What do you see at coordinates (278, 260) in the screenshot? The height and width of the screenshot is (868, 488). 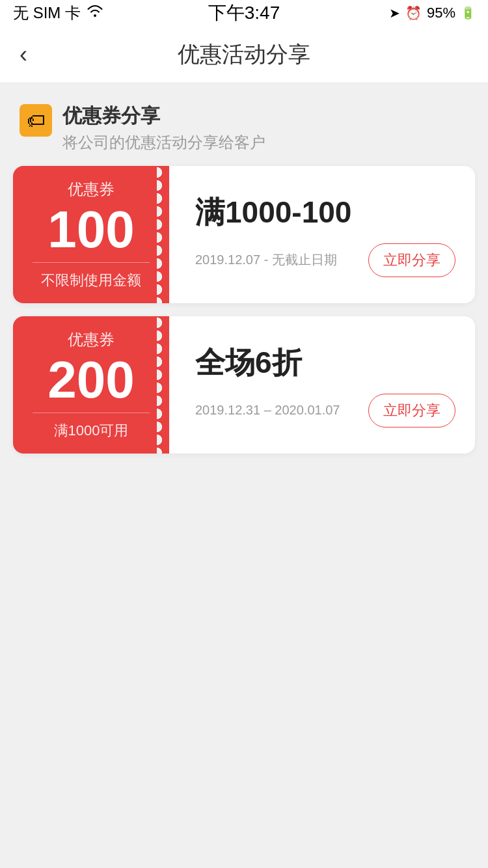 I see `coupon-date-1: 2019.12.07 - 无截止日期` at bounding box center [278, 260].